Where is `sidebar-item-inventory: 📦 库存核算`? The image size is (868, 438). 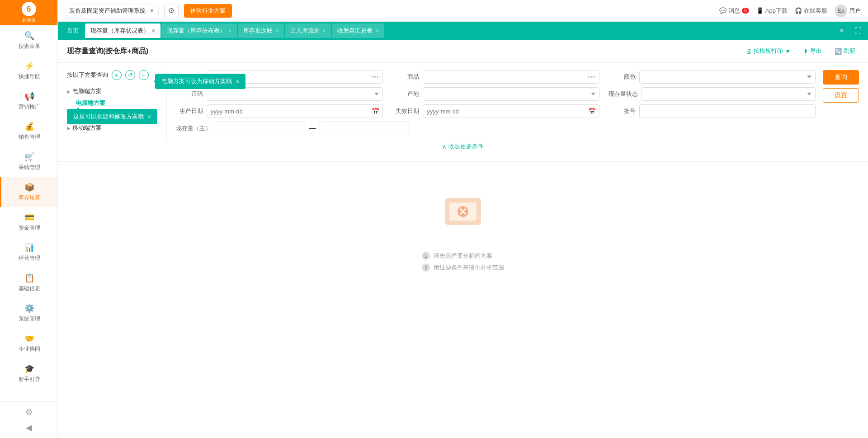
sidebar-item-inventory: 📦 库存核算 is located at coordinates (29, 192).